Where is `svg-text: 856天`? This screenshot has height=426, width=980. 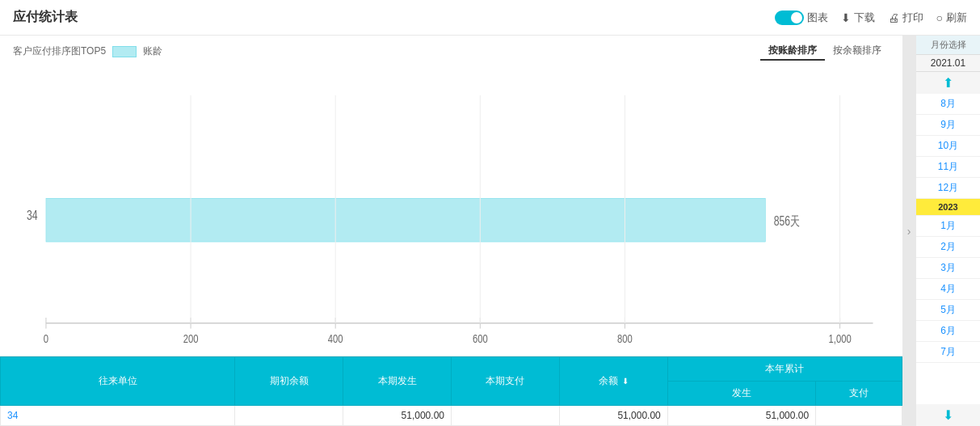
svg-text: 856天 is located at coordinates (787, 221).